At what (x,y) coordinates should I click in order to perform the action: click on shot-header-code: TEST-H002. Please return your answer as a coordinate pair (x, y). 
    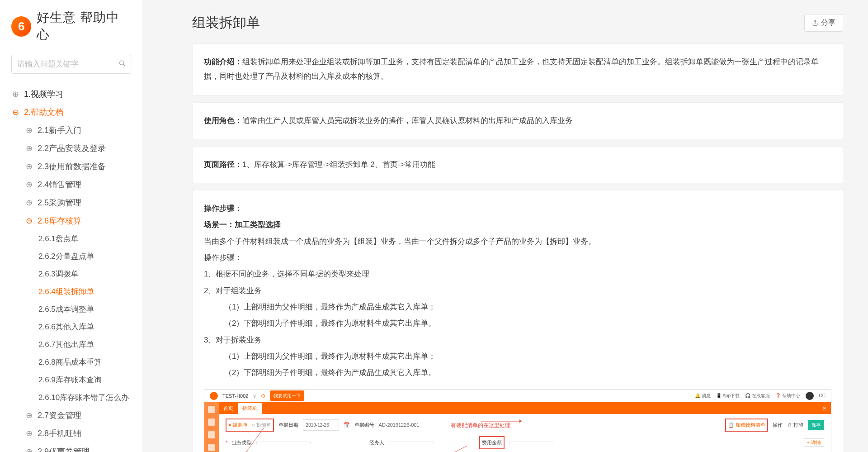
    Looking at the image, I should click on (235, 396).